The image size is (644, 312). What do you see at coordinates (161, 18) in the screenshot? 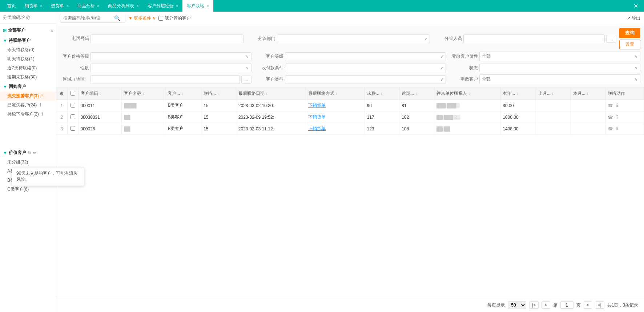
I see `my-customers-checkbox` at bounding box center [161, 18].